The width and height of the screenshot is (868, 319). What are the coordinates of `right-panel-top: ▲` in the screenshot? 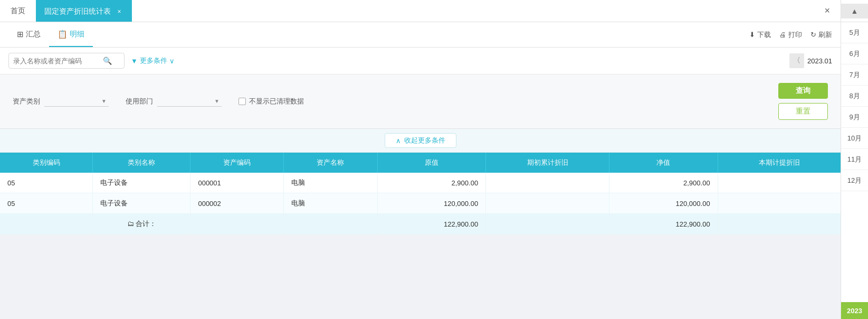 It's located at (855, 11).